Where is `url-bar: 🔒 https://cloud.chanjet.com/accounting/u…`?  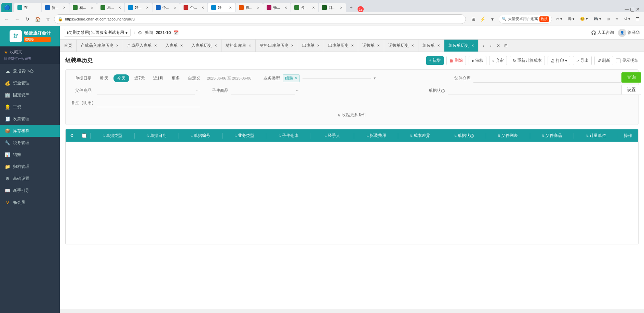 url-bar: 🔒 https://cloud.chanjet.com/accounting/u… is located at coordinates (260, 19).